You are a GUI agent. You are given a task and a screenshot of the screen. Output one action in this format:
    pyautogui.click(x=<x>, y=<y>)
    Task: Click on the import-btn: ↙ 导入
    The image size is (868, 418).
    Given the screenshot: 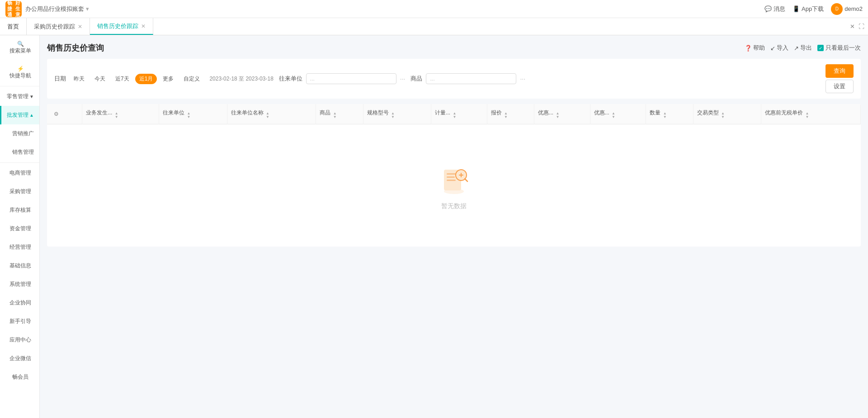 What is the action you would take?
    pyautogui.click(x=779, y=48)
    